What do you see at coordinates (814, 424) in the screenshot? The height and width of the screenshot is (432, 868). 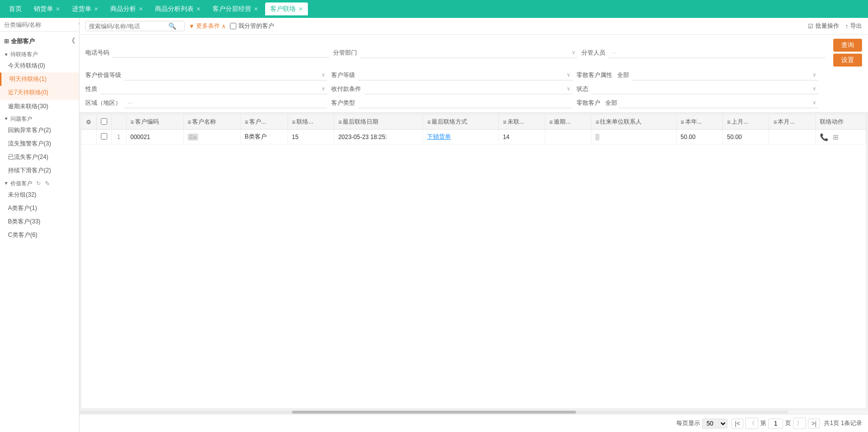 I see `last-page-btn: >|` at bounding box center [814, 424].